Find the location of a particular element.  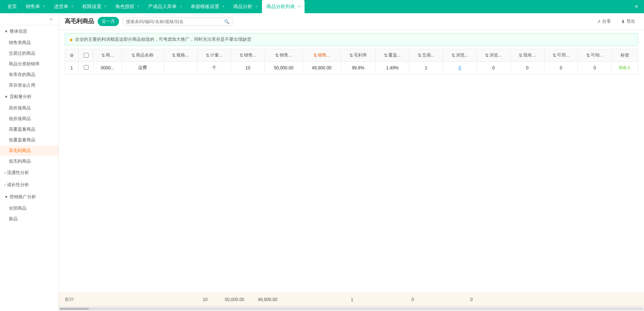

sidebar-group-liquidity: › 流通性分析 is located at coordinates (29, 173).